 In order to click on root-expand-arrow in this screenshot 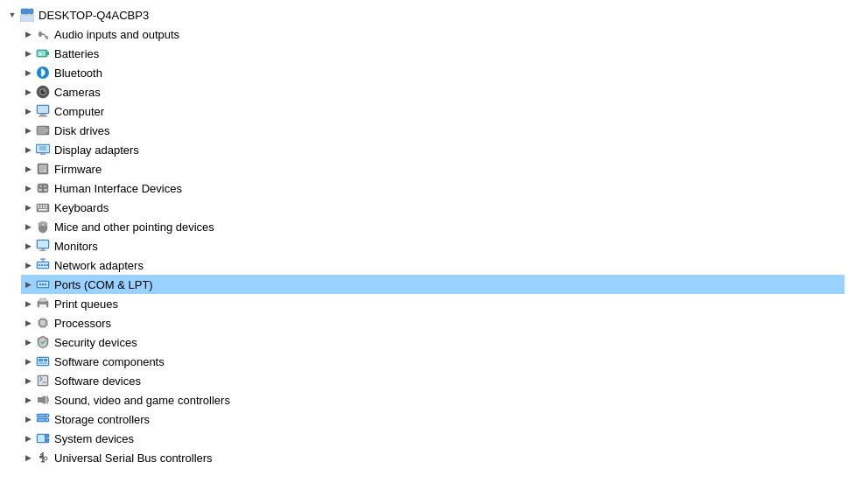, I will do `click(12, 15)`.